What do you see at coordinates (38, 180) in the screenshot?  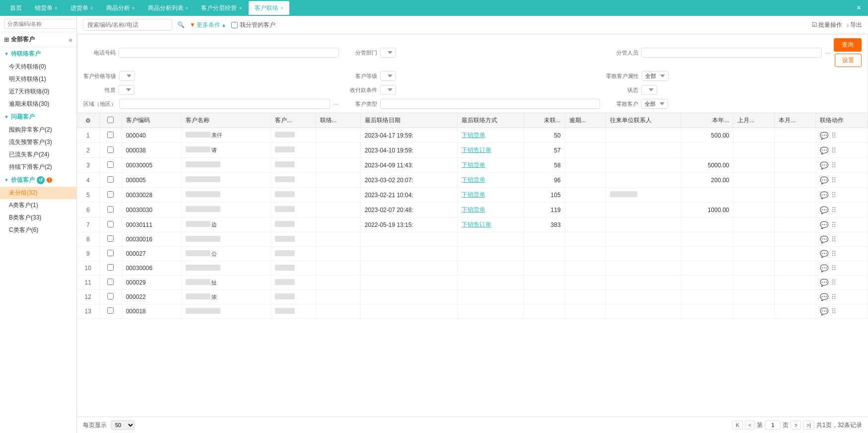 I see `sidebar-section-value: ▼ 价值客户 ↺ !` at bounding box center [38, 180].